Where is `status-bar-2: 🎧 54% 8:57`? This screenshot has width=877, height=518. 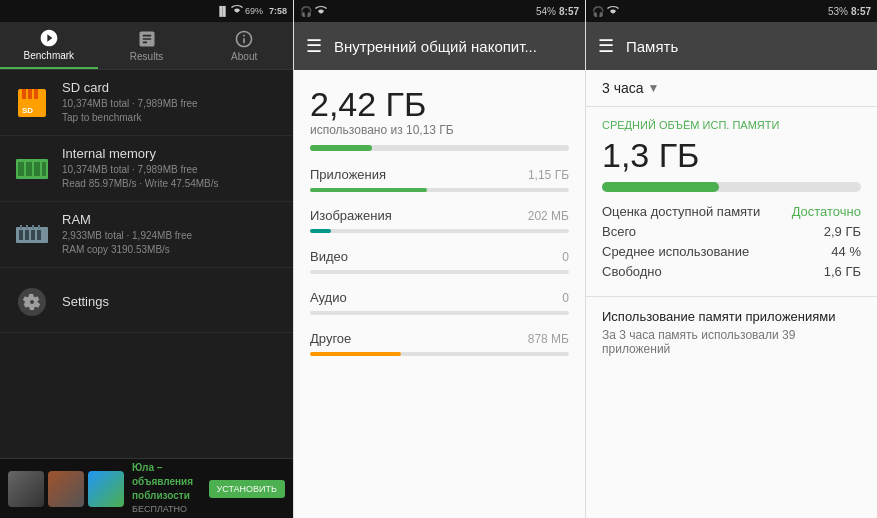
status-bar-2: 🎧 54% 8:57 is located at coordinates (440, 11).